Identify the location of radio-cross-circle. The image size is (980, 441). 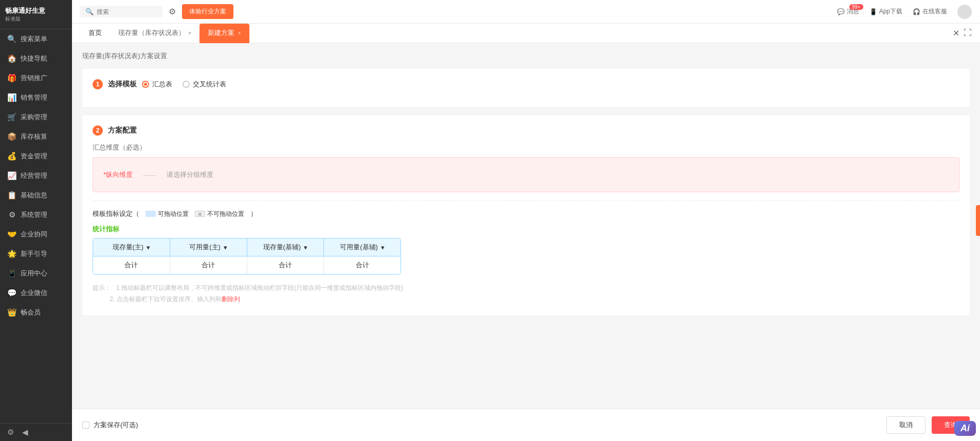
(186, 84).